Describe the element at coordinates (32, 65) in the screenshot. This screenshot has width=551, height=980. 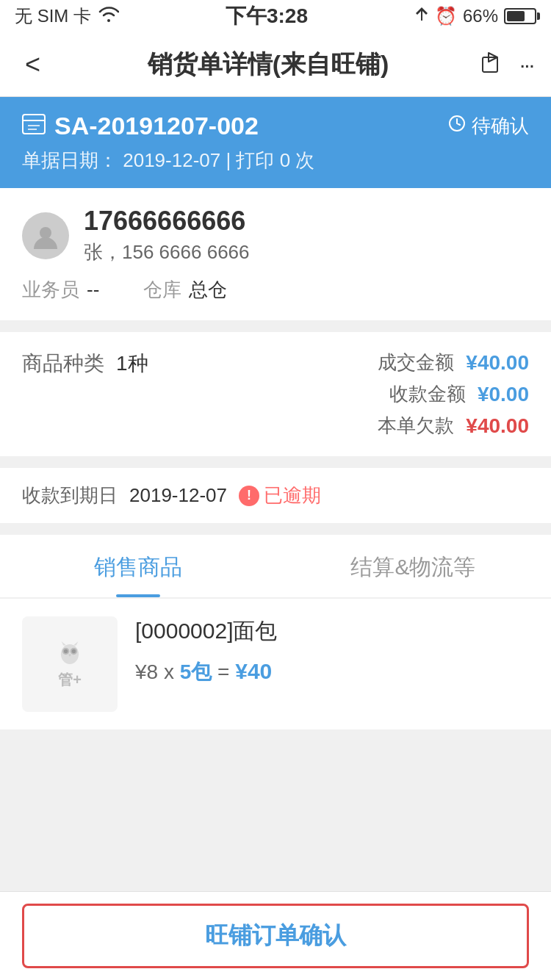
I see `back-button: <` at that location.